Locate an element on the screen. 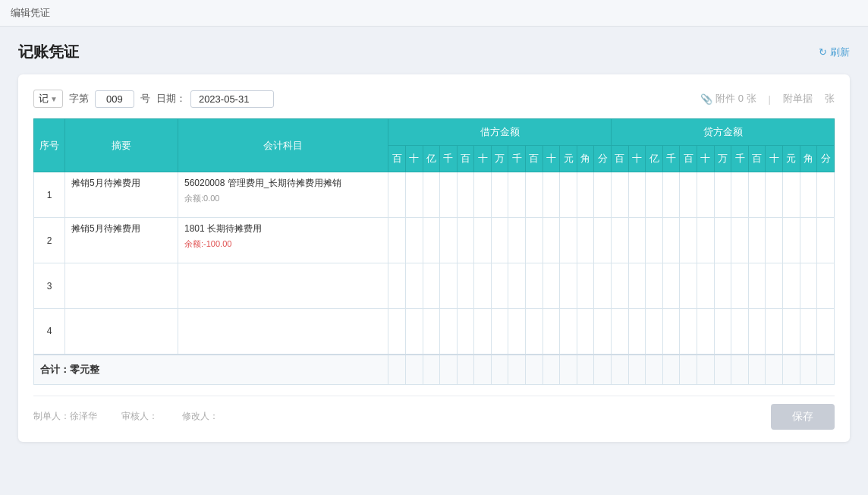 The width and height of the screenshot is (868, 495). row1-credit-d5 is located at coordinates (706, 241).